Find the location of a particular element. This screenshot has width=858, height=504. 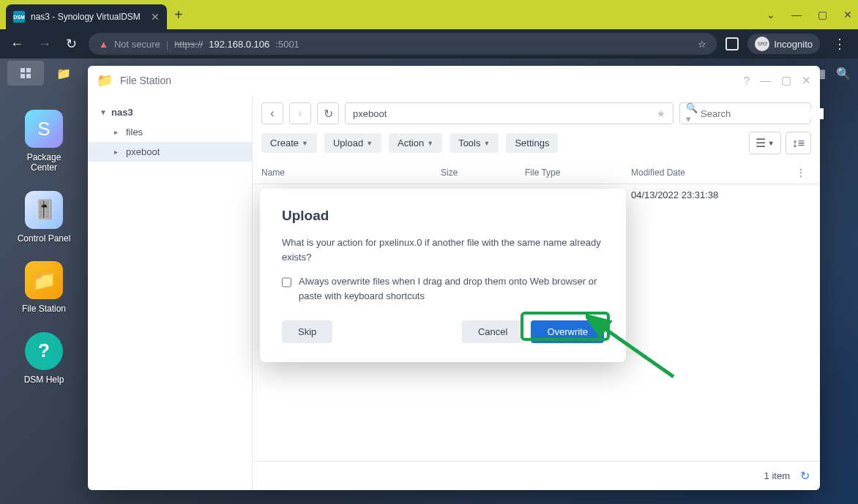

col-name: Name is located at coordinates (351, 173).